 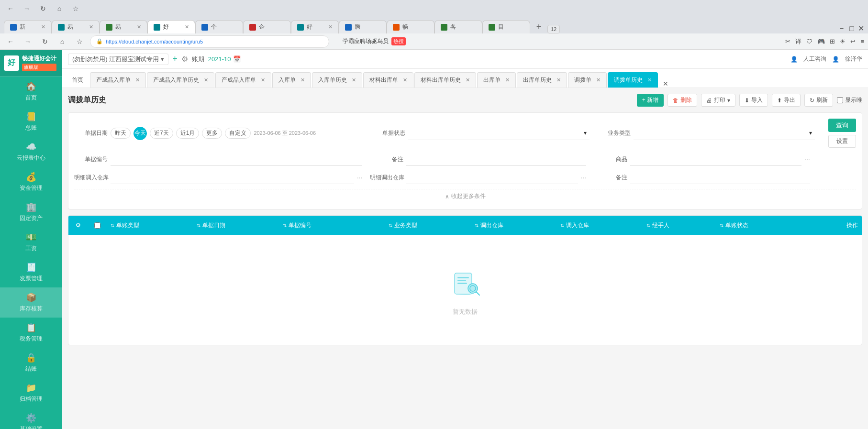 I want to click on th-number: ⇅ 单据编号, so click(x=332, y=226).